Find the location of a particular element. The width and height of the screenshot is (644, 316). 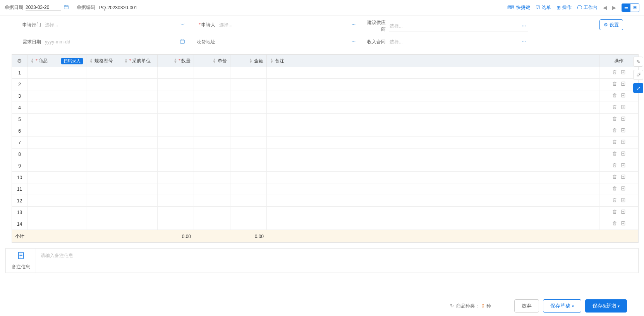

note-input is located at coordinates (337, 261).